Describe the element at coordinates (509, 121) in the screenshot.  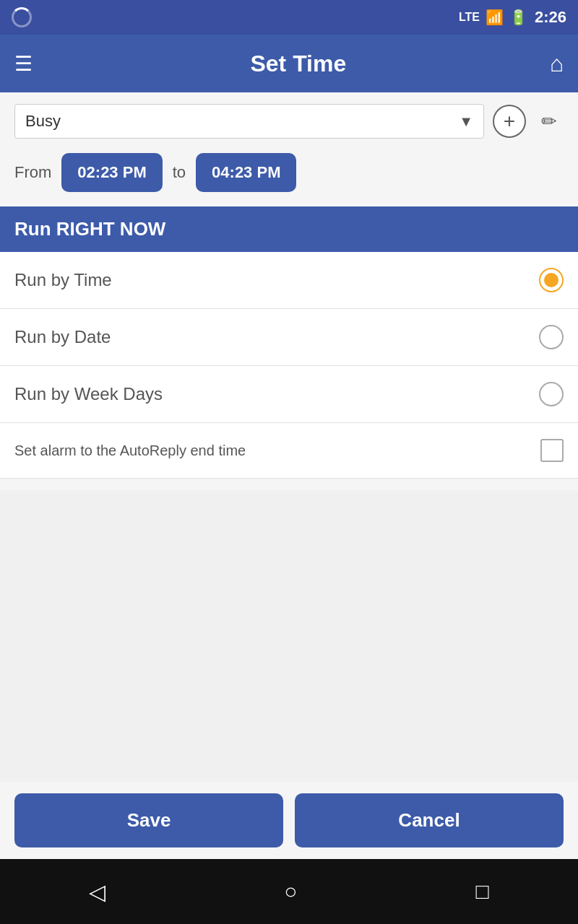
I see `add-button: +` at that location.